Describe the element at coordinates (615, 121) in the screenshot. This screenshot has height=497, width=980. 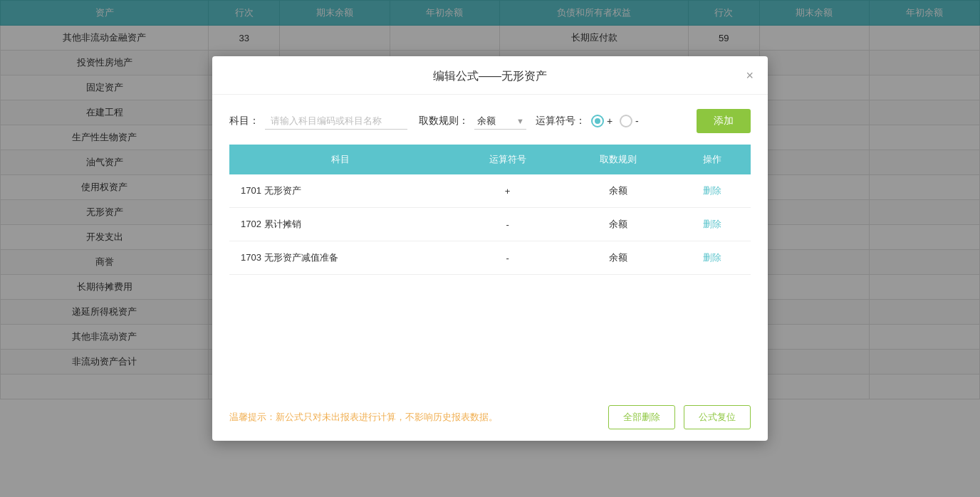
I see `radio-group: + -` at that location.